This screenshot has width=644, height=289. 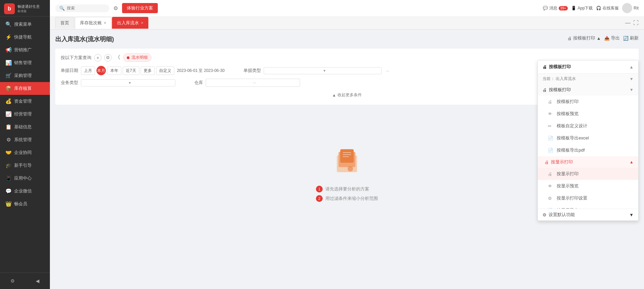 I want to click on sidebar-item-marketing: 📢 营销推广, so click(x=25, y=50).